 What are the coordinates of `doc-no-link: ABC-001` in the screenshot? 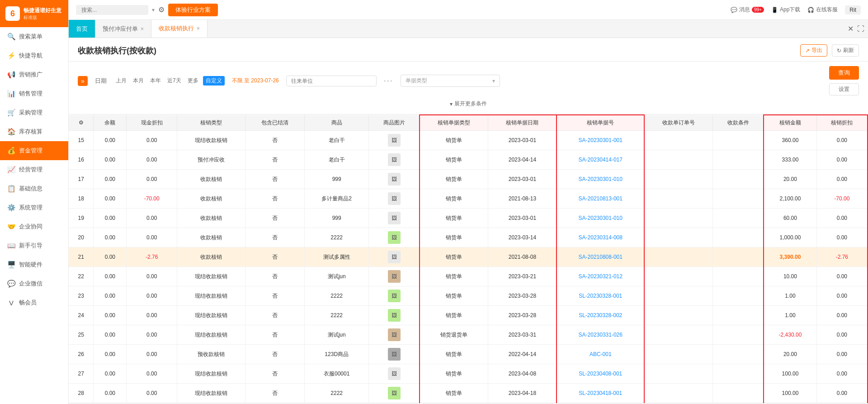 It's located at (600, 354).